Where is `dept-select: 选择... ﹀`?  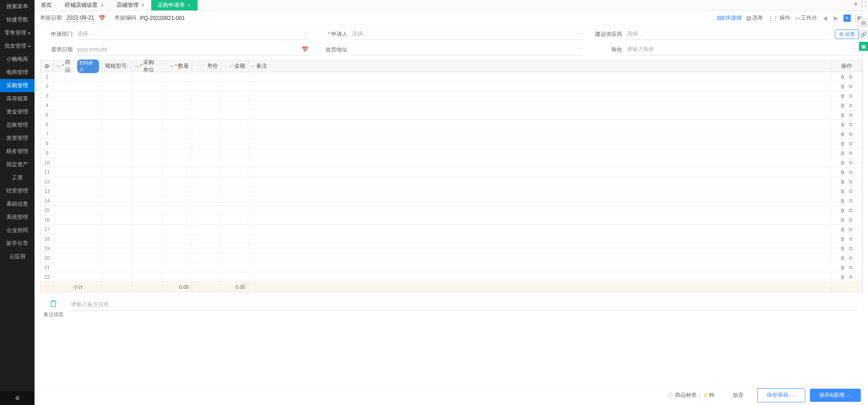 dept-select: 选择... ﹀ is located at coordinates (193, 34).